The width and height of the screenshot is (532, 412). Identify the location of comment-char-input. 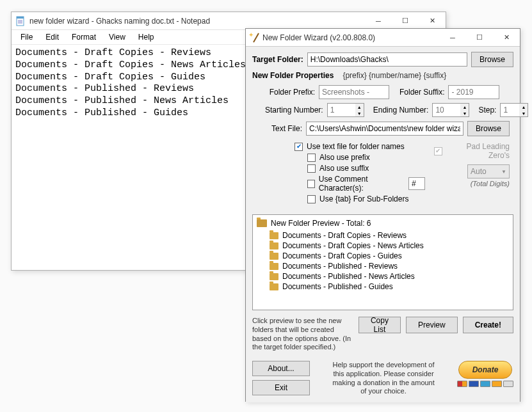
(417, 184).